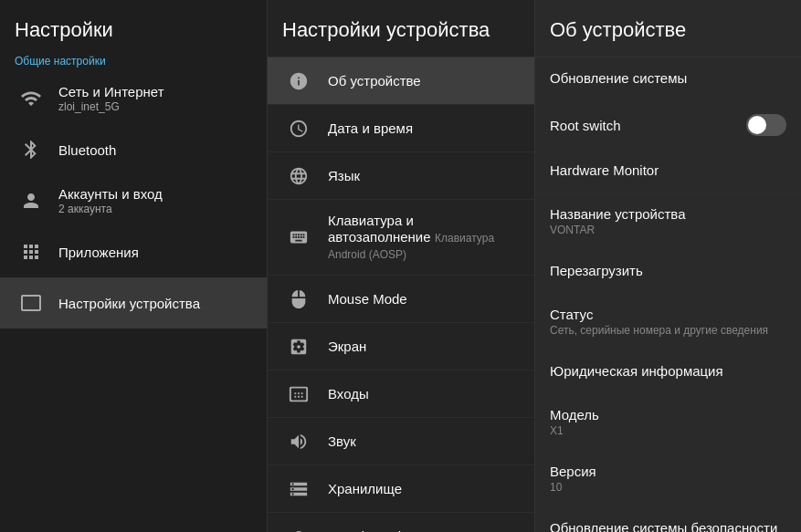 Image resolution: width=801 pixels, height=532 pixels. What do you see at coordinates (401, 489) in the screenshot?
I see `col2-item-storage: Хранилище` at bounding box center [401, 489].